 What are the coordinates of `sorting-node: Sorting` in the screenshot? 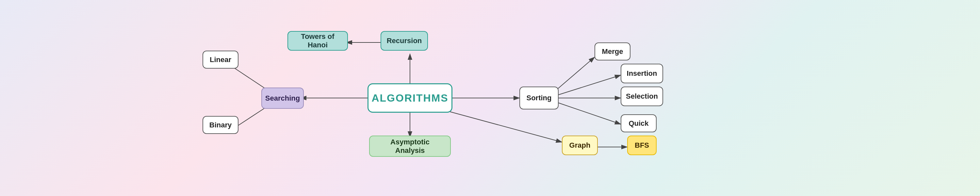 It's located at (539, 98).